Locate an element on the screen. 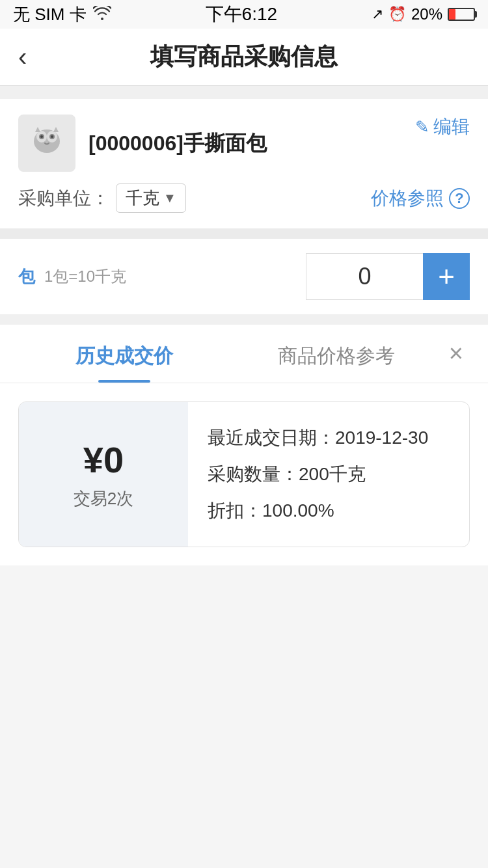  edit-icon: ✎ is located at coordinates (422, 128).